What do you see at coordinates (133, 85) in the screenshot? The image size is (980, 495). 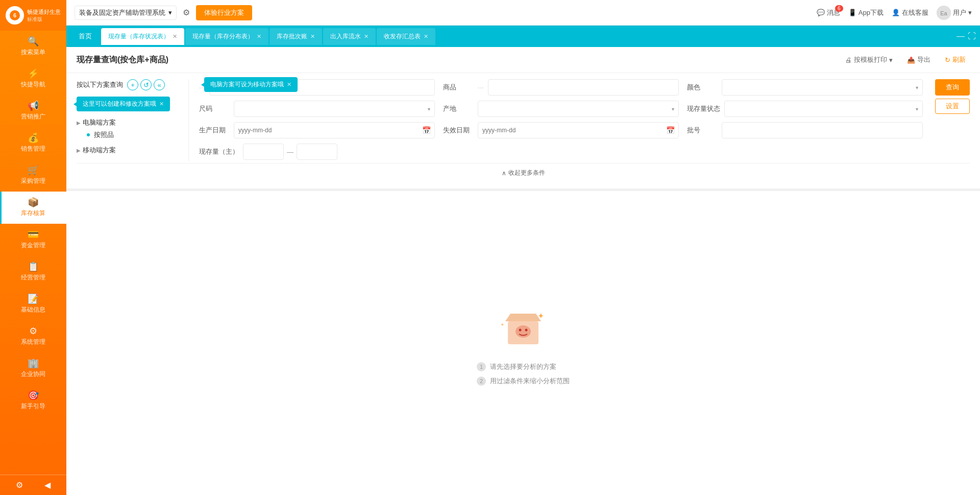 I see `add-scheme-button: +` at bounding box center [133, 85].